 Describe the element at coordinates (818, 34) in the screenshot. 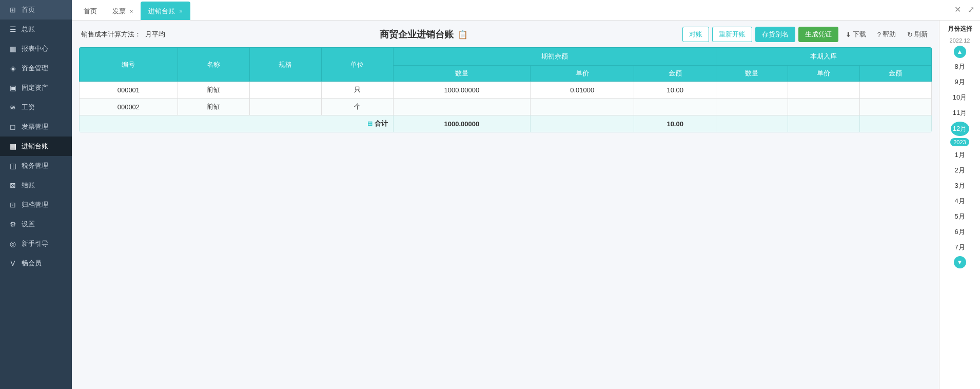

I see `generate-voucher-button: 生成凭证` at that location.